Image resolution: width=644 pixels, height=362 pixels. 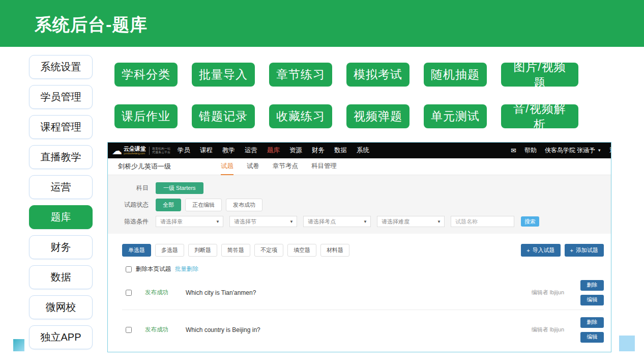 What do you see at coordinates (296, 151) in the screenshot?
I see `panel-nav-resources: 资源` at bounding box center [296, 151].